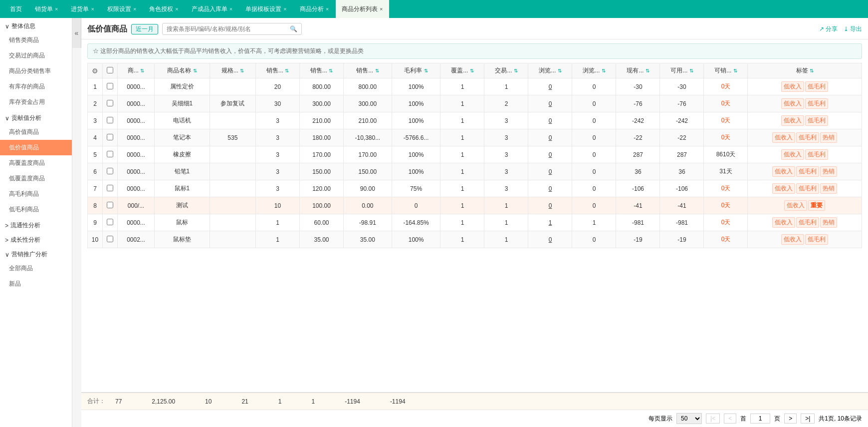  Describe the element at coordinates (689, 419) in the screenshot. I see `page-size-select: 50 100 200` at that location.